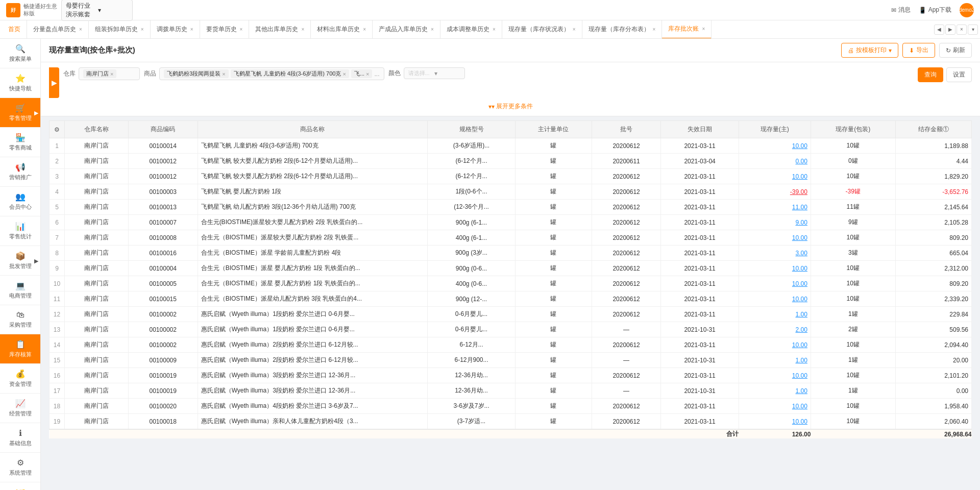 This screenshot has width=980, height=490. Describe the element at coordinates (973, 30) in the screenshot. I see `nav-menu: ▾` at that location.